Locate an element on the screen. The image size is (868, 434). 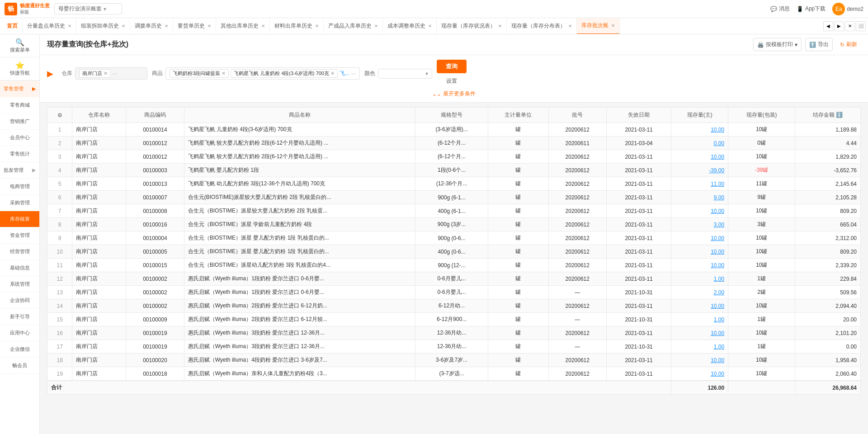
cell-spec: (3-7岁适... is located at coordinates (451, 374).